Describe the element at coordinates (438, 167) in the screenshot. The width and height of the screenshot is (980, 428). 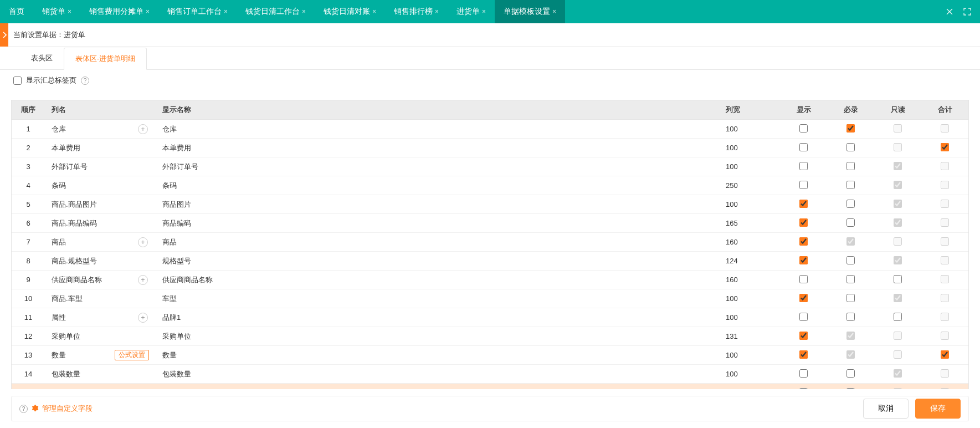
I see `cell-display-name: 外部订单号` at that location.